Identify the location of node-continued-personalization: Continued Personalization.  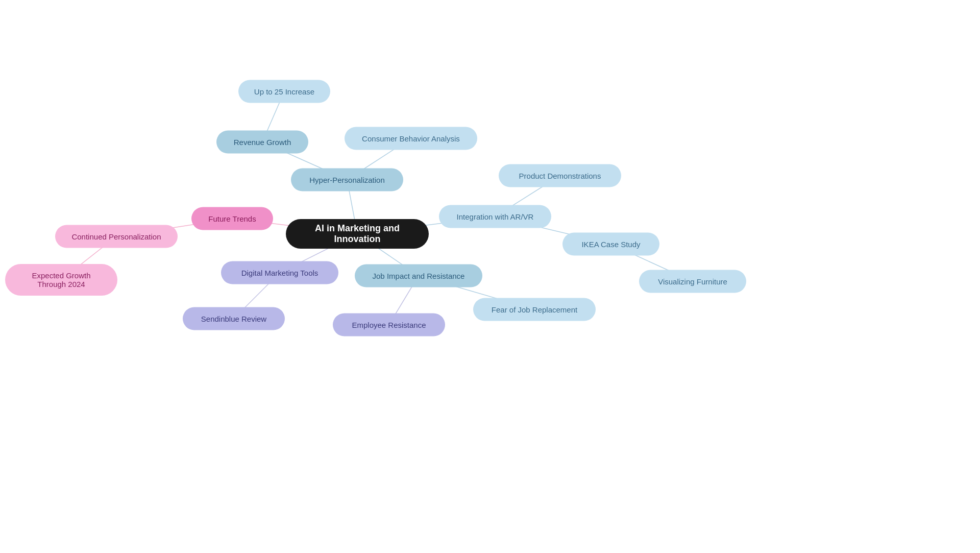
(116, 237).